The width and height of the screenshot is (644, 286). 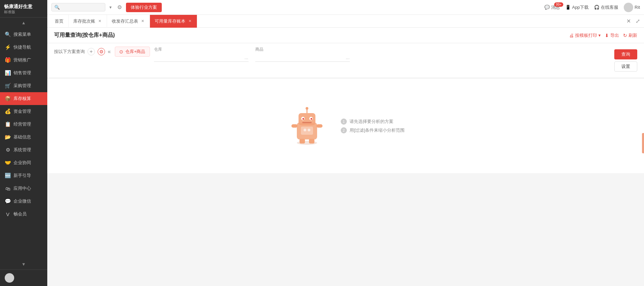 I want to click on tab-expand-button: ⤢, so click(x=638, y=21).